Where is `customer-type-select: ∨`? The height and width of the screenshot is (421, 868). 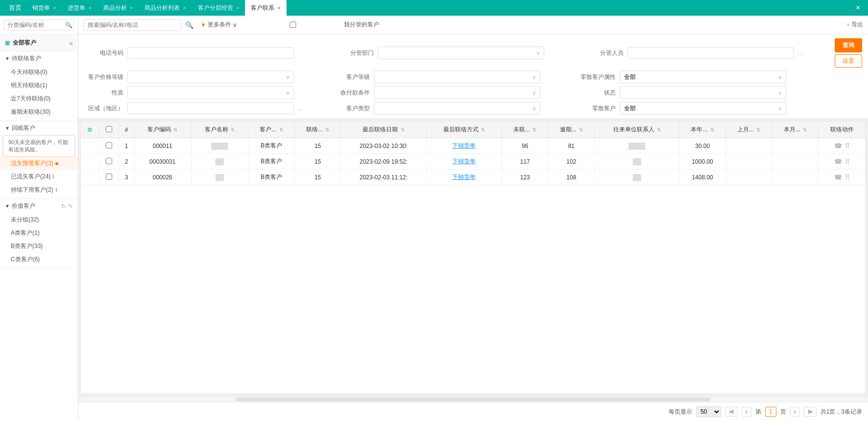
customer-type-select: ∨ is located at coordinates (457, 108).